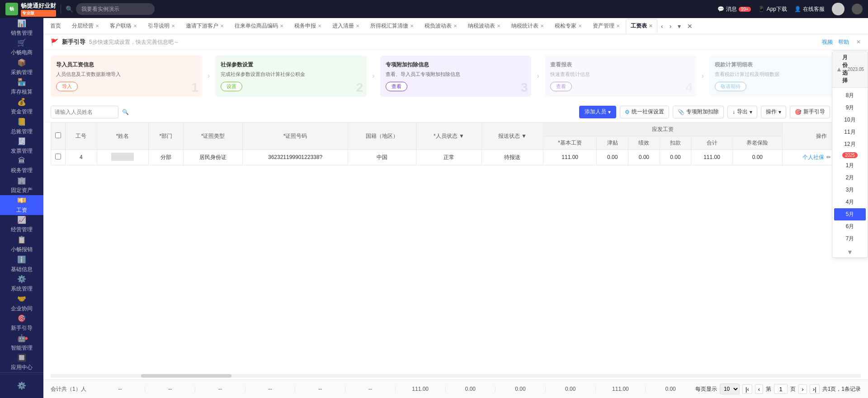 The height and width of the screenshot is (398, 868). What do you see at coordinates (829, 157) in the screenshot?
I see `row-edit-icon: ✏` at bounding box center [829, 157].